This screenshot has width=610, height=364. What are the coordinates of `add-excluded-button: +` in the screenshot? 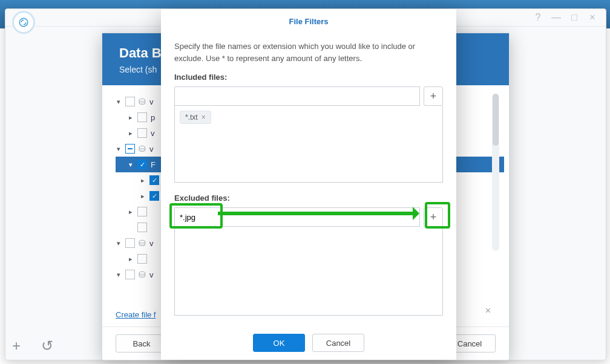 It's located at (433, 217).